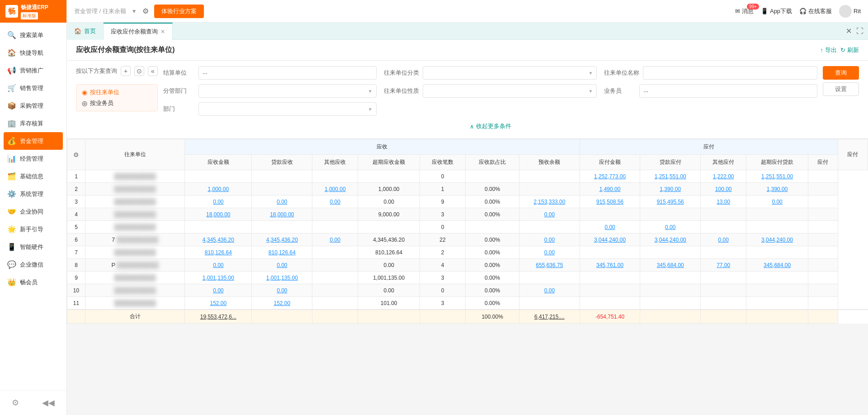  I want to click on filter-method-by-unit: ◉ 按往来单位, so click(117, 92).